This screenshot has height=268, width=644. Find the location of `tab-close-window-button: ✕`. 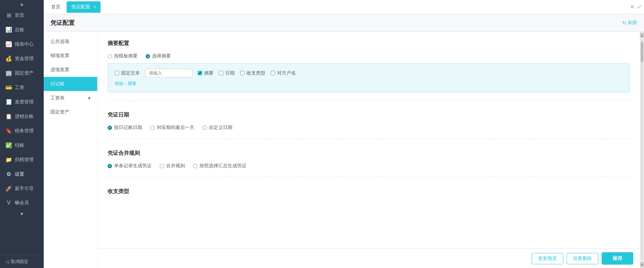

tab-close-window-button: ✕ is located at coordinates (632, 7).